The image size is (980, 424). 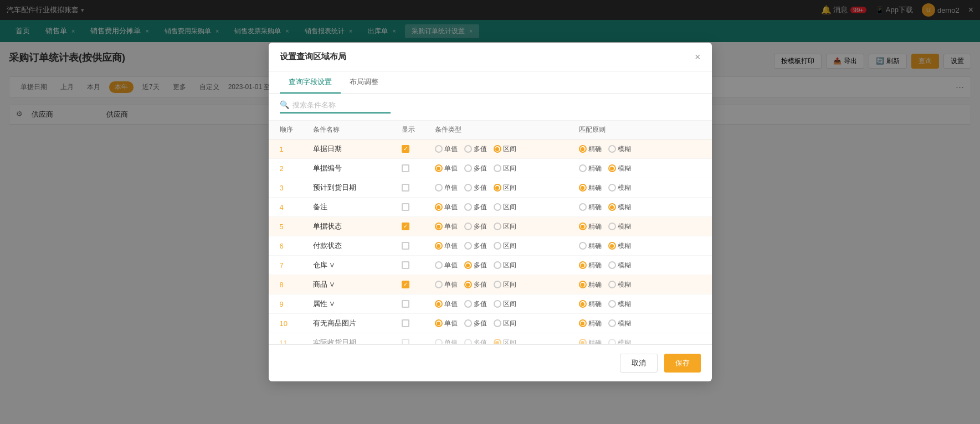 What do you see at coordinates (490, 107) in the screenshot?
I see `dialog-search-area: 🔍` at bounding box center [490, 107].